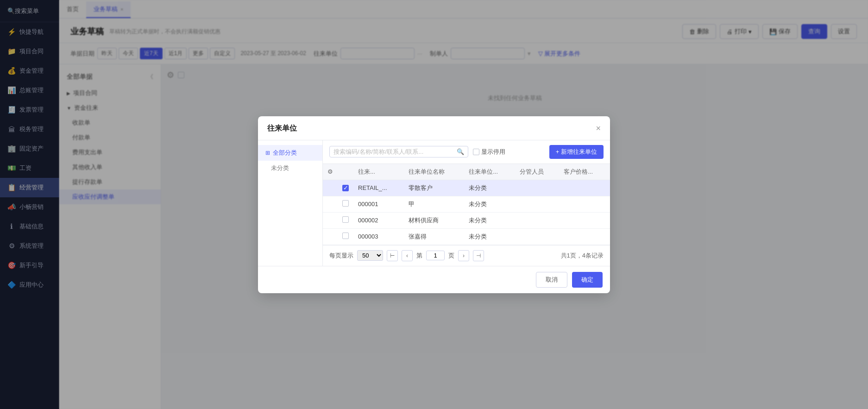  Describe the element at coordinates (466, 204) in the screenshot. I see `table-row: 000001 甲 未分类` at that location.